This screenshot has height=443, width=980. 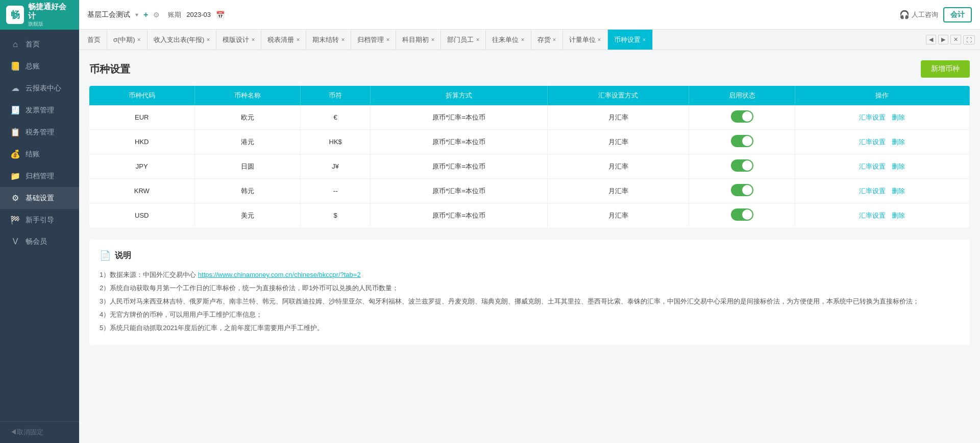 What do you see at coordinates (40, 88) in the screenshot?
I see `sidebar-item-reports: ☁云报表中心` at bounding box center [40, 88].